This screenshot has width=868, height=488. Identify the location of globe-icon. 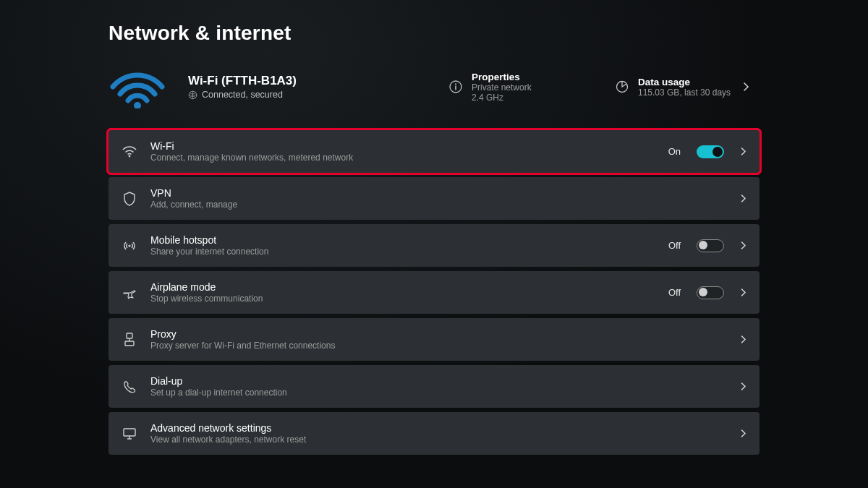
(192, 95).